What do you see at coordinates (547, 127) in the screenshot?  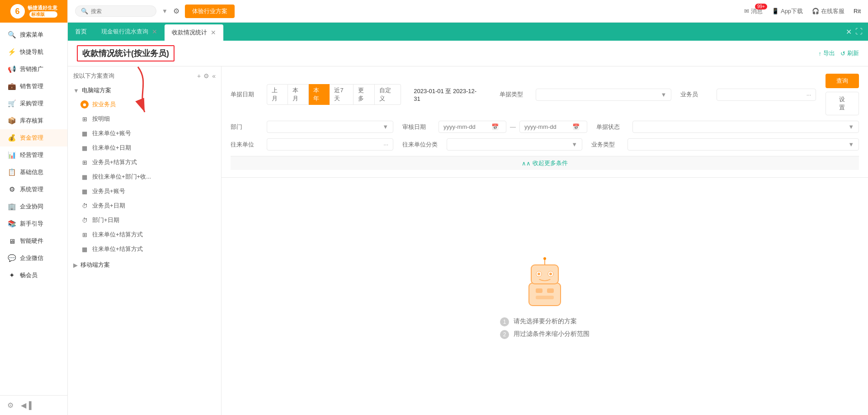 I see `audit-date-end-input` at bounding box center [547, 127].